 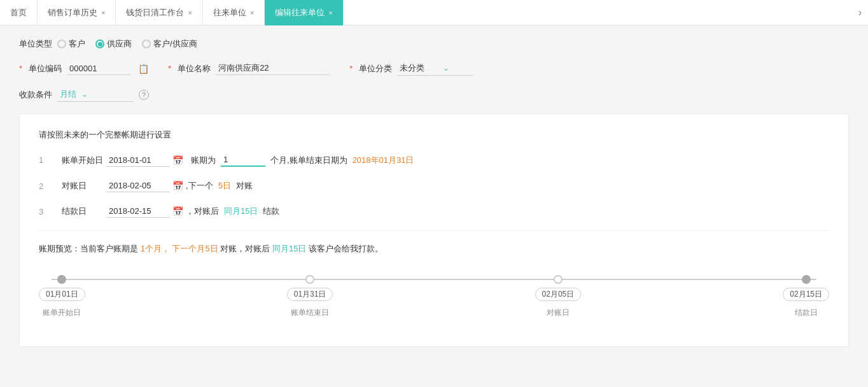 I want to click on period-desc-before-2: ,下一个, so click(x=200, y=186).